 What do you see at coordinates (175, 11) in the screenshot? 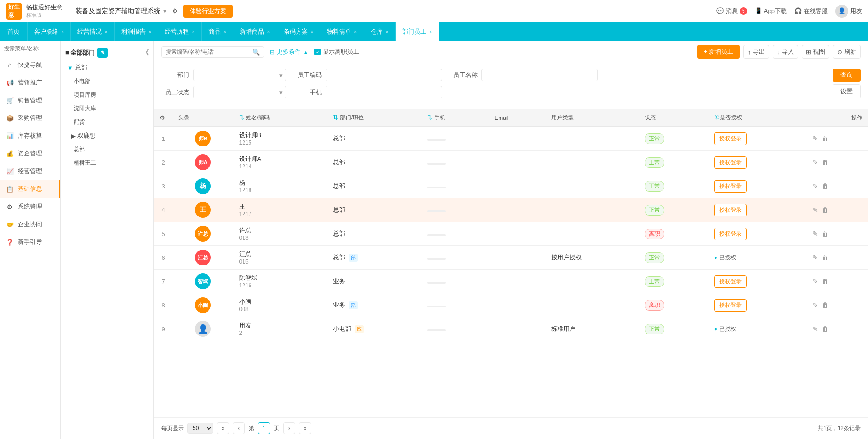
I see `settings-icon: ⚙` at bounding box center [175, 11].